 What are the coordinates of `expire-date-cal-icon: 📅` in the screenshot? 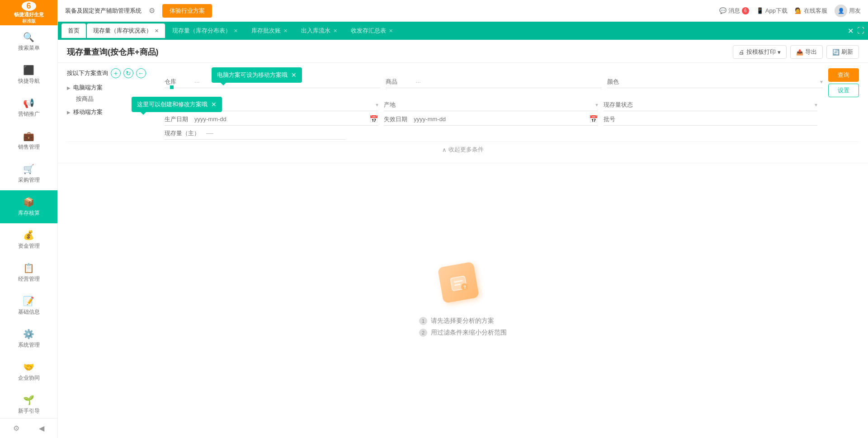 It's located at (594, 119).